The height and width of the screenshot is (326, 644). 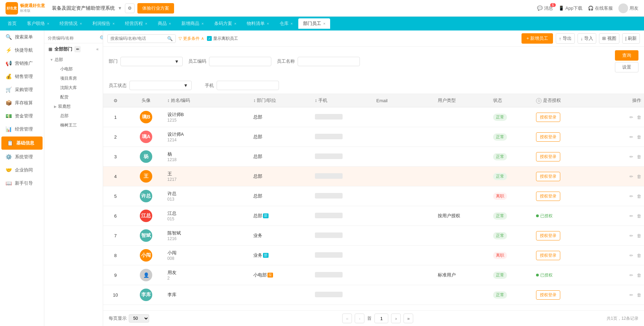 What do you see at coordinates (73, 49) in the screenshot?
I see `all-dept-item: ⊞ 全部部门 ✏ «` at bounding box center [73, 49].